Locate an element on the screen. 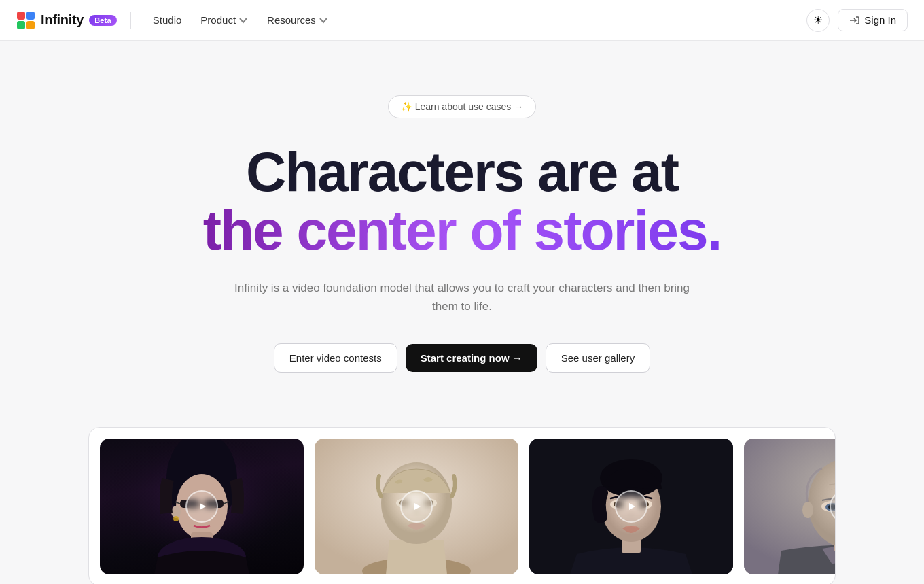  hero-subtitle: Infinity is a video foundation model tha… is located at coordinates (462, 297).